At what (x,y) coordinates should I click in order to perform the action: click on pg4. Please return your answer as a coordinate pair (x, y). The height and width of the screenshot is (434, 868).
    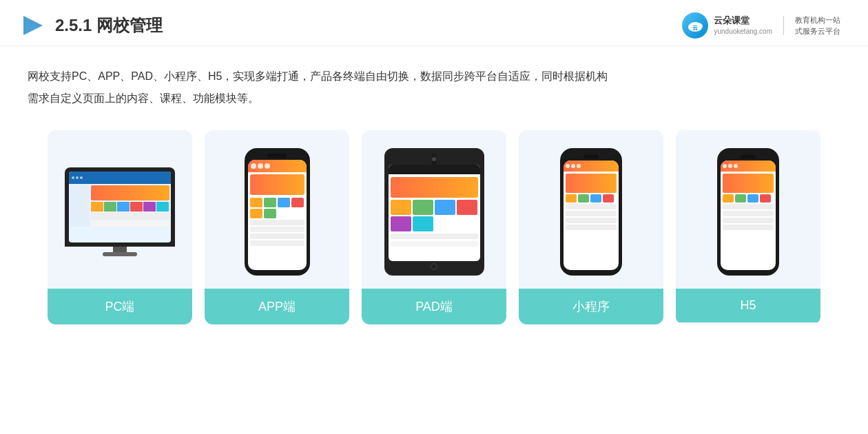
    Looking at the image, I should click on (298, 203).